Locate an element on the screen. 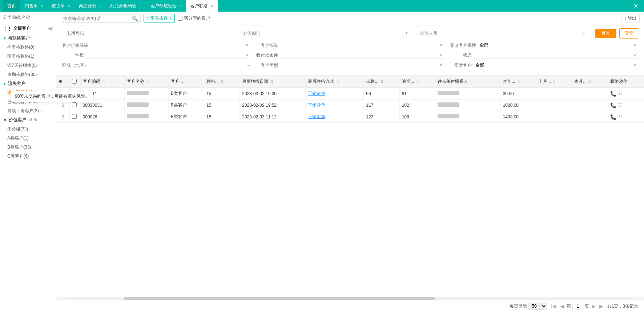 The width and height of the screenshot is (644, 312). filter-person-dots: ··· is located at coordinates (585, 33).